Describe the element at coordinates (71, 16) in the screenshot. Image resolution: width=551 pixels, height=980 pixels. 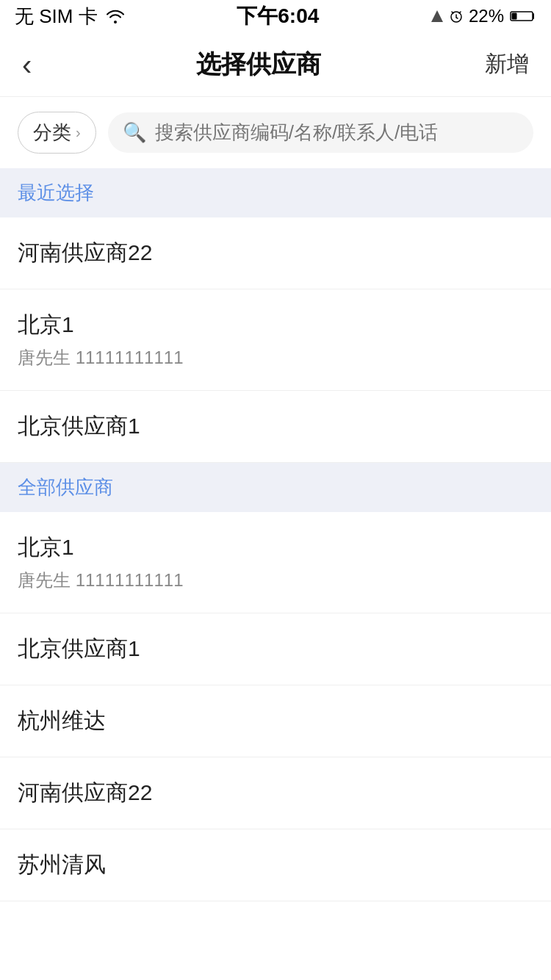
I see `status-left: 无 SIM 卡` at that location.